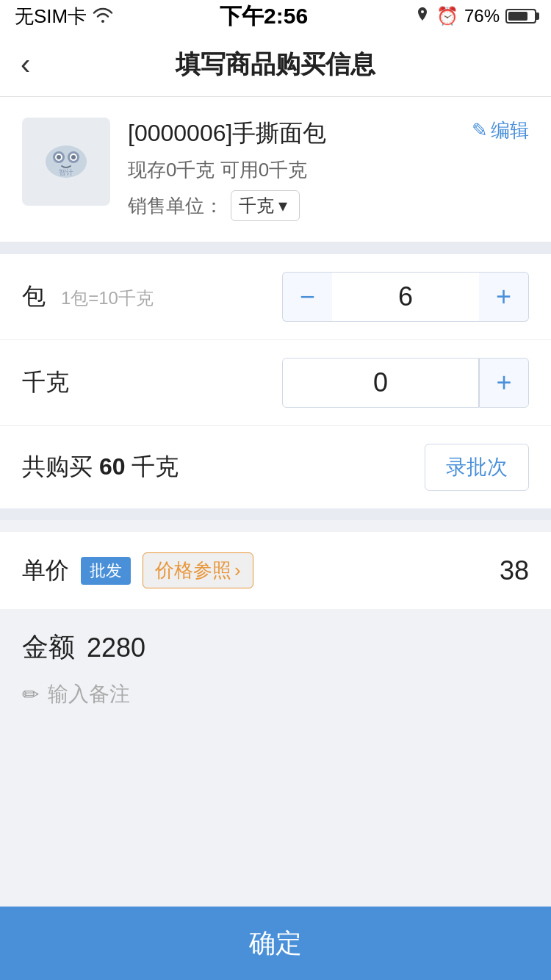  I want to click on package-hint: 1包=10千克, so click(107, 298).